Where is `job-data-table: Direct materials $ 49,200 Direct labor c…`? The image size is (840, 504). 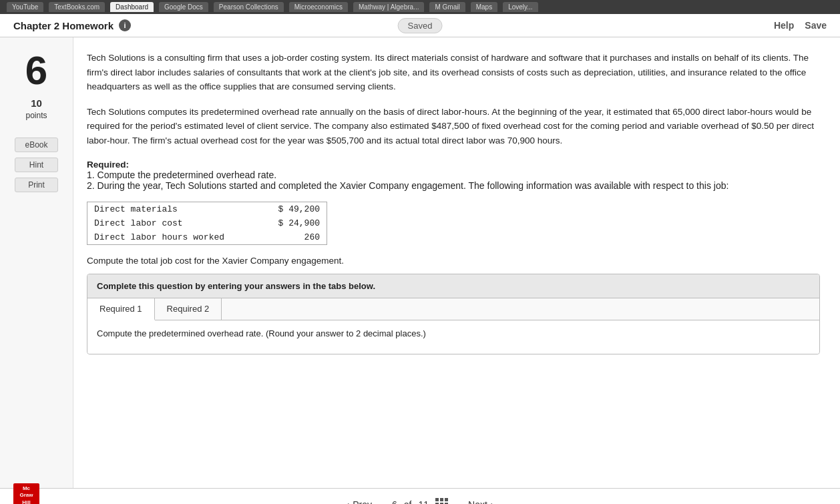 job-data-table: Direct materials $ 49,200 Direct labor c… is located at coordinates (207, 223).